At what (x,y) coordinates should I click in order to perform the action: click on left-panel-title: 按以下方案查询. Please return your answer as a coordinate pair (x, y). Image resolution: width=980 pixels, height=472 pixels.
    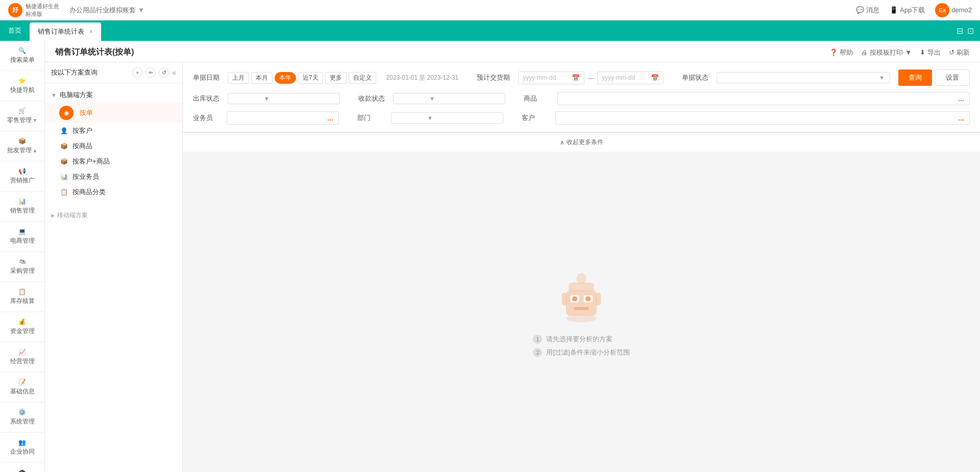
    Looking at the image, I should click on (90, 73).